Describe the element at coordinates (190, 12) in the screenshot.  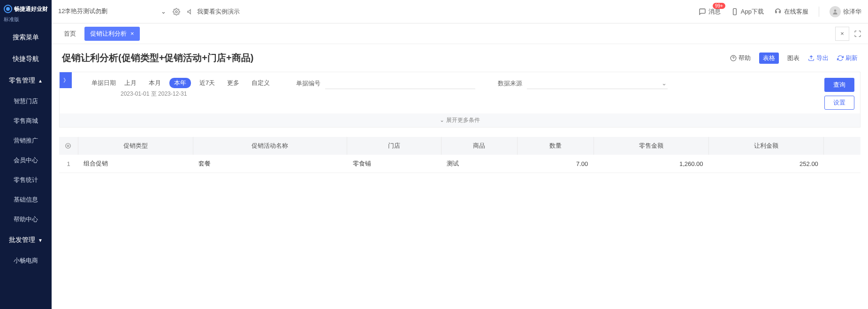
I see `speaker-icon` at that location.